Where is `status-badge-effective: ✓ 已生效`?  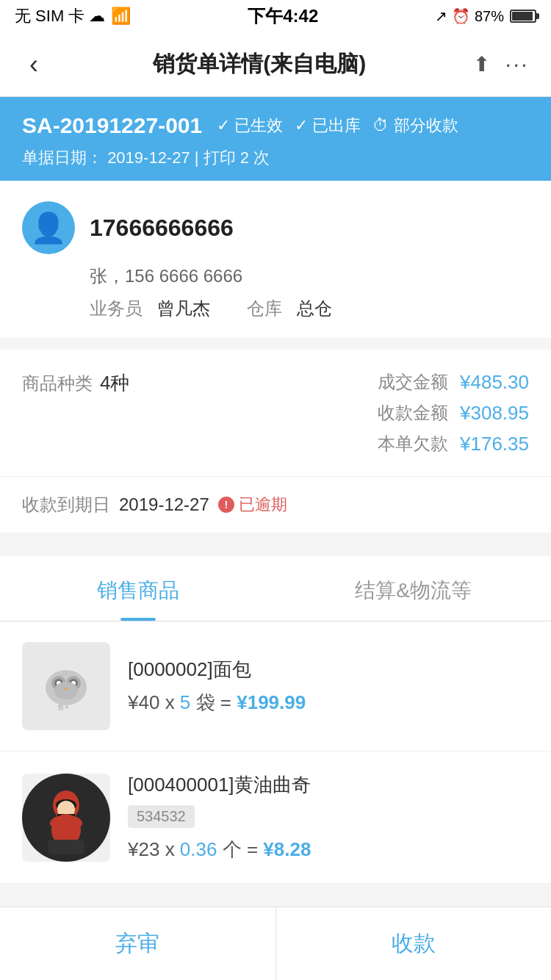
status-badge-effective: ✓ 已生效 is located at coordinates (250, 126).